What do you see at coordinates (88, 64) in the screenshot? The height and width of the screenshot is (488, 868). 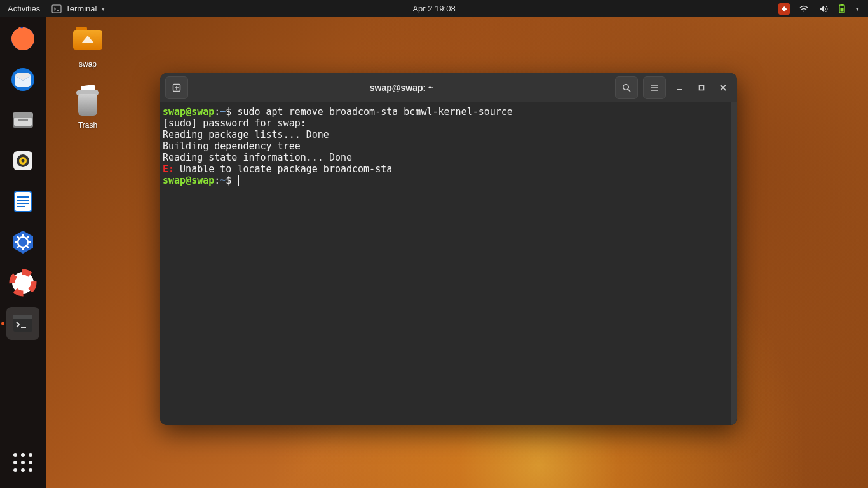 I see `desktop-icon-label: swap` at bounding box center [88, 64].